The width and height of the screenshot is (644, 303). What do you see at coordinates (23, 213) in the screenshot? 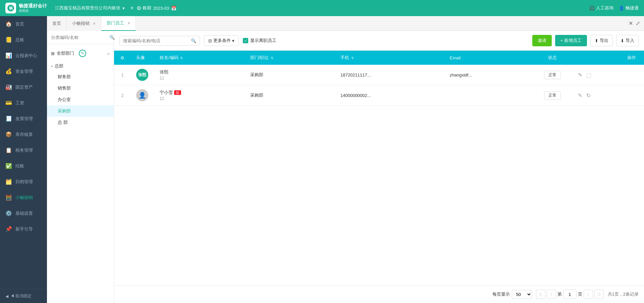
I see `sidebar-item-settings: ⚙️ 基础设置` at bounding box center [23, 213].